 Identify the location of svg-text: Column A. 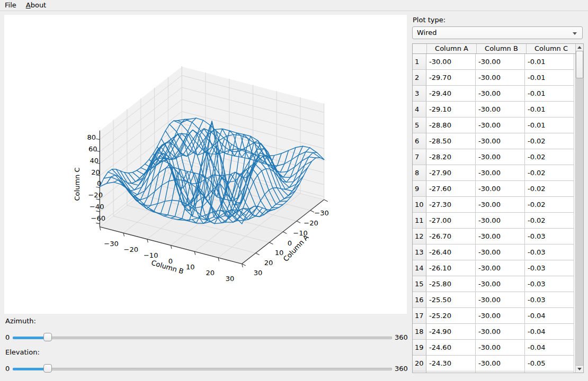
(296, 248).